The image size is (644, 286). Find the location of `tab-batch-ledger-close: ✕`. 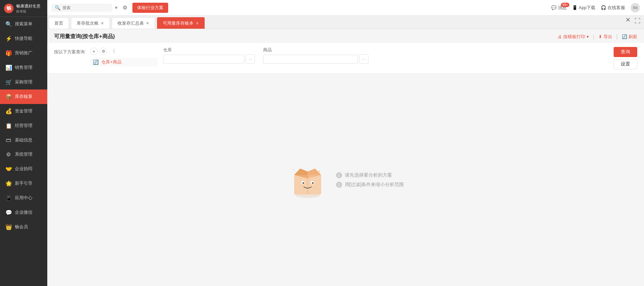

tab-batch-ledger-close: ✕ is located at coordinates (102, 23).